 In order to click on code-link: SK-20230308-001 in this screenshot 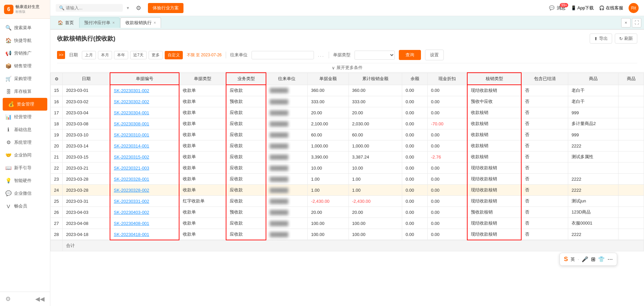, I will do `click(131, 124)`.